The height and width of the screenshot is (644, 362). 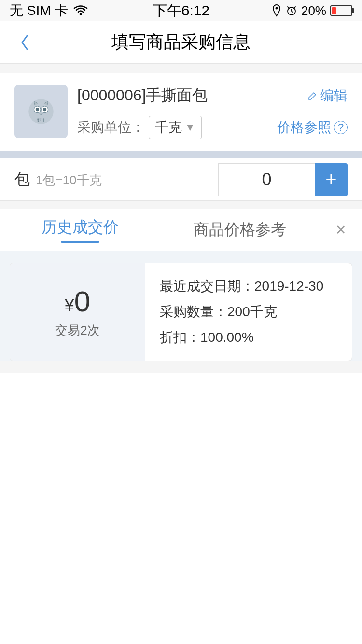 What do you see at coordinates (249, 312) in the screenshot?
I see `price-quantity-row: 采购数量：200千克` at bounding box center [249, 312].